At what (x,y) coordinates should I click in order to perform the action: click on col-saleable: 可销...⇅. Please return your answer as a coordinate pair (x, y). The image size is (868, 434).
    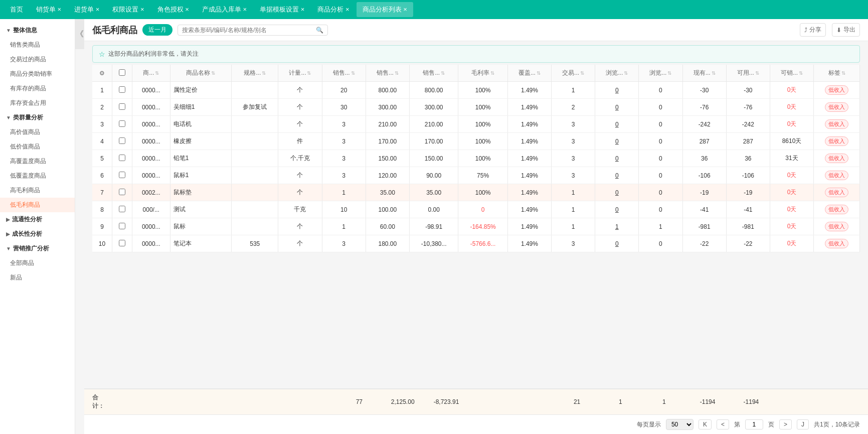
    Looking at the image, I should click on (791, 73).